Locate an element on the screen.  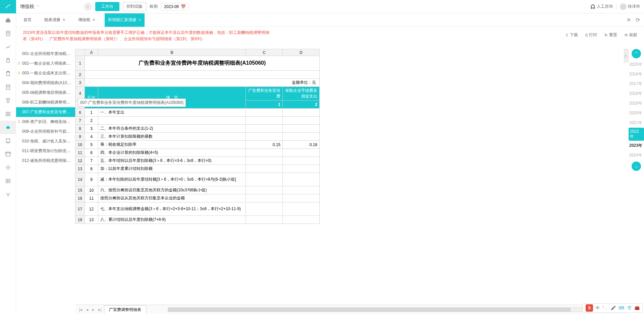
year-item: 2016年 is located at coordinates (636, 74).